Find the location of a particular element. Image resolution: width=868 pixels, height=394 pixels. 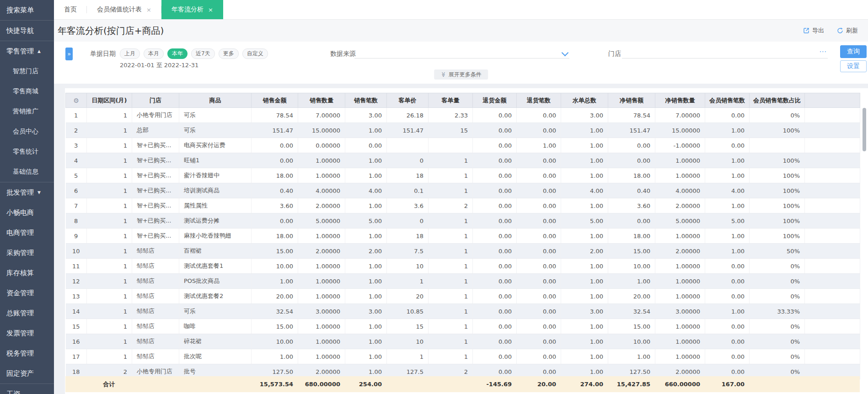

column-header-退货笔数: 退货笔数 is located at coordinates (539, 101).